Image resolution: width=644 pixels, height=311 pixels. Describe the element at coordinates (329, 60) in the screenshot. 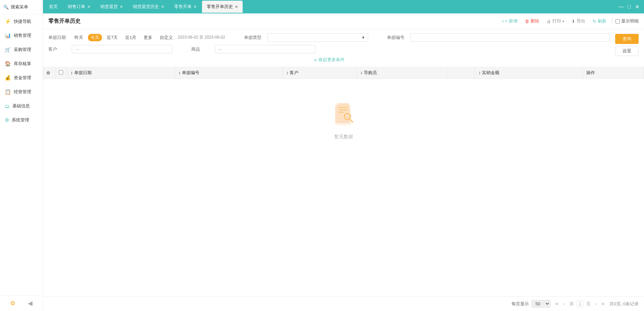

I see `collapse-row: ∧ 收起更多条件` at that location.